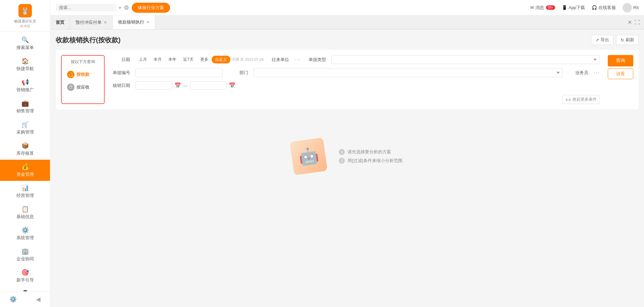 Image resolution: width=644 pixels, height=307 pixels. I want to click on online-service-label: 在线客服, so click(607, 8).